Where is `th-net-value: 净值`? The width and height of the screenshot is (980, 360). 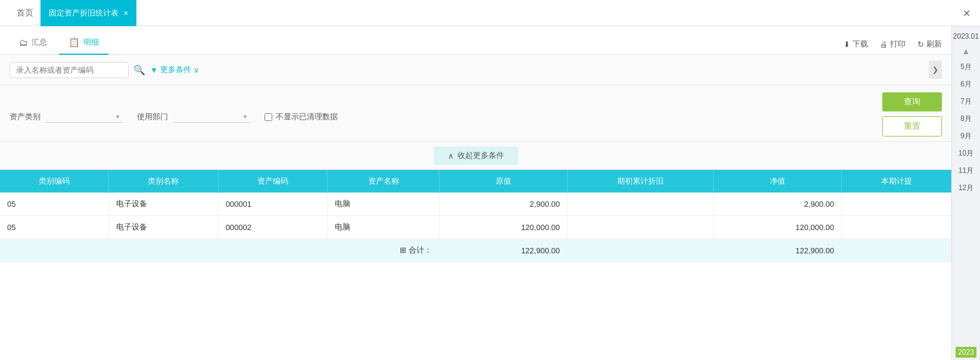 th-net-value: 净值 is located at coordinates (778, 181).